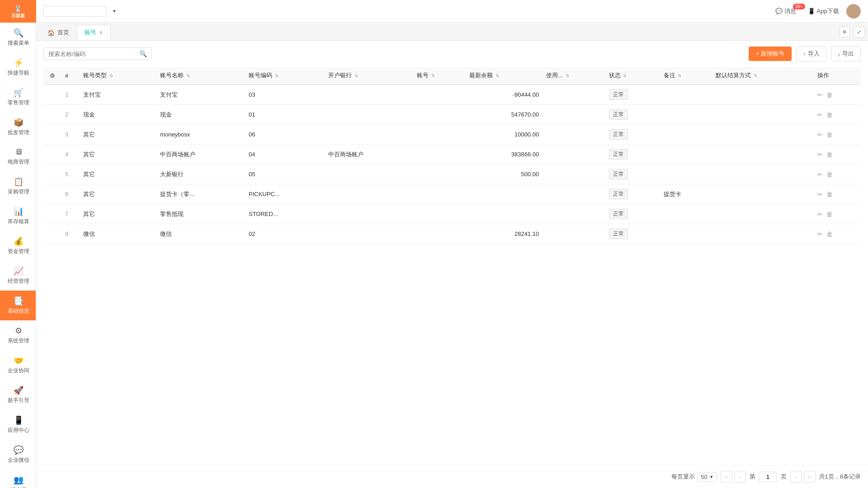  What do you see at coordinates (52, 214) in the screenshot?
I see `row-settings` at bounding box center [52, 214].